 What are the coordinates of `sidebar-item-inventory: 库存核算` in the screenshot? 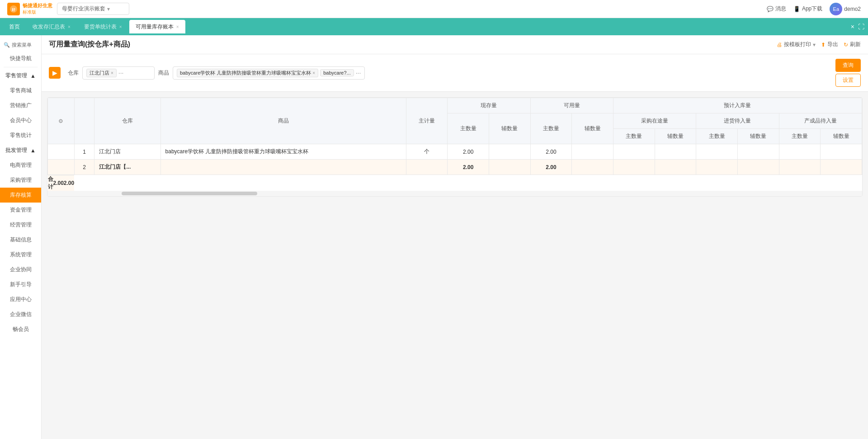 It's located at (21, 195).